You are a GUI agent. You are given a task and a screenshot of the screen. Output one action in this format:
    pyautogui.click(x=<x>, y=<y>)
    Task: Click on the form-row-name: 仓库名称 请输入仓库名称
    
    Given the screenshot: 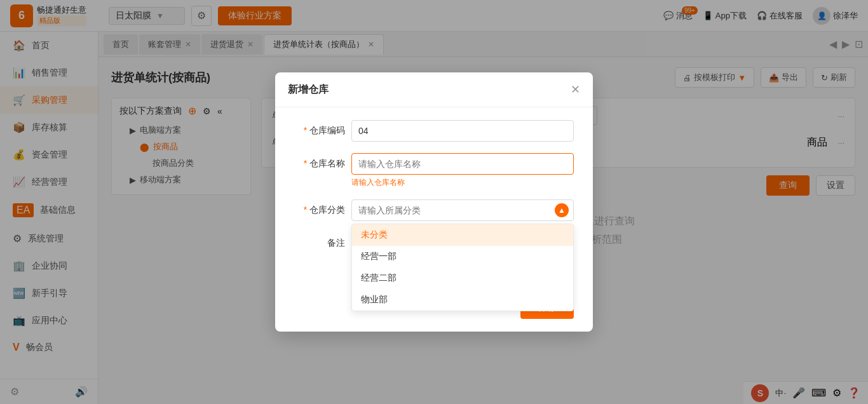 What is the action you would take?
    pyautogui.click(x=434, y=170)
    